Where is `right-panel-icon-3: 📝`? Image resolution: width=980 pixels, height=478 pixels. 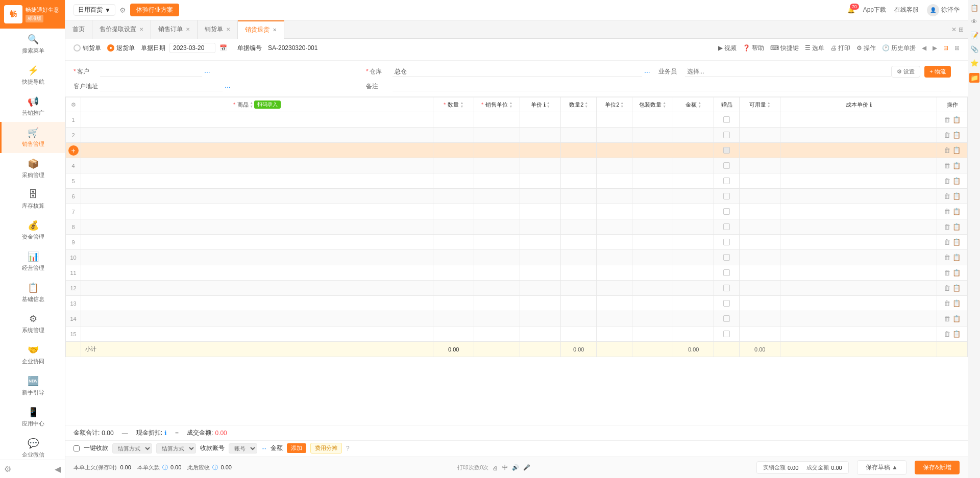
right-panel-icon-3: 📝 is located at coordinates (974, 36).